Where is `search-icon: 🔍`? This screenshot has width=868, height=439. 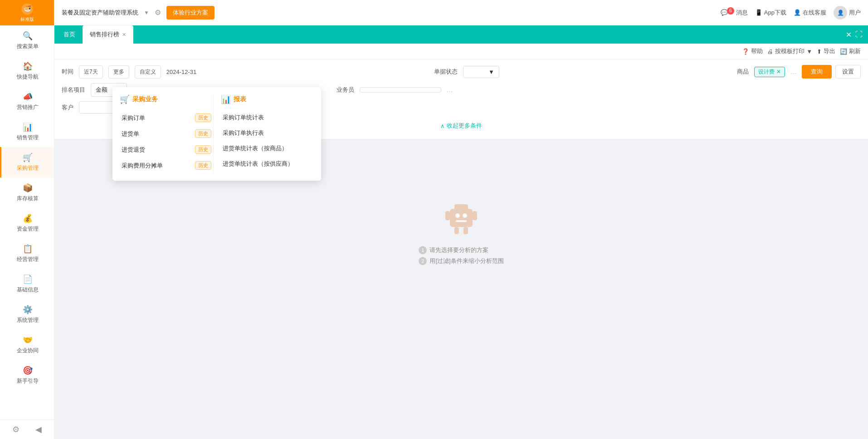
search-icon: 🔍 is located at coordinates (28, 36).